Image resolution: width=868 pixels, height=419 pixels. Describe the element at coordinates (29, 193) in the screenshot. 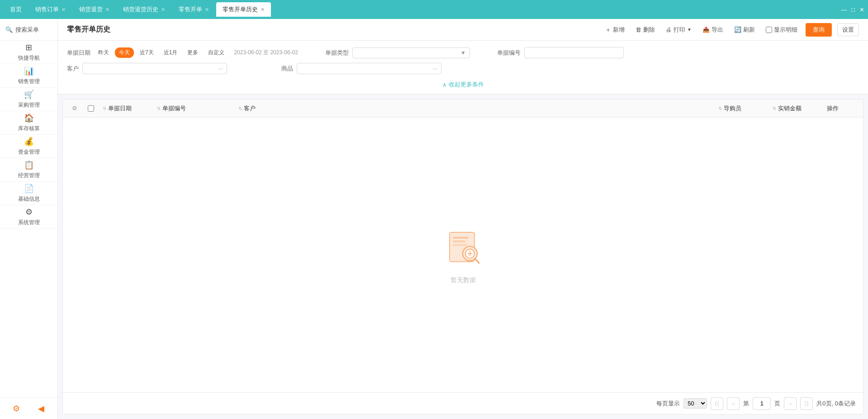

I see `sidebar-item-basic-info: 📄 基础信息` at that location.